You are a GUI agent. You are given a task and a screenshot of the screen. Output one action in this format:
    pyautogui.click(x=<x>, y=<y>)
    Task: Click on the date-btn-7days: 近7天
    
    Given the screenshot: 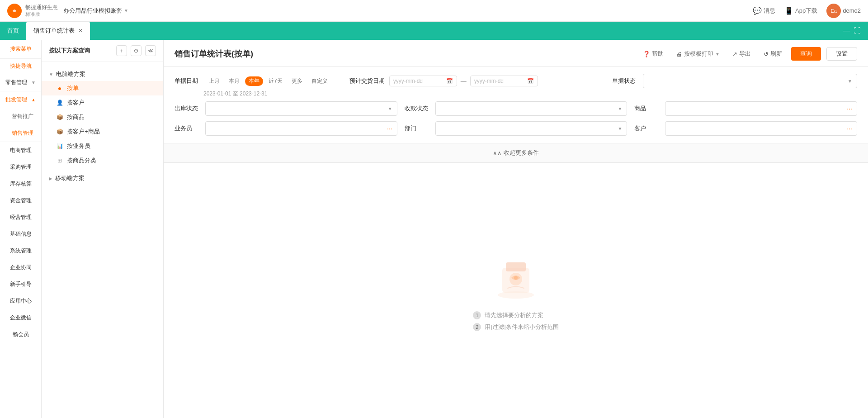 What is the action you would take?
    pyautogui.click(x=276, y=81)
    